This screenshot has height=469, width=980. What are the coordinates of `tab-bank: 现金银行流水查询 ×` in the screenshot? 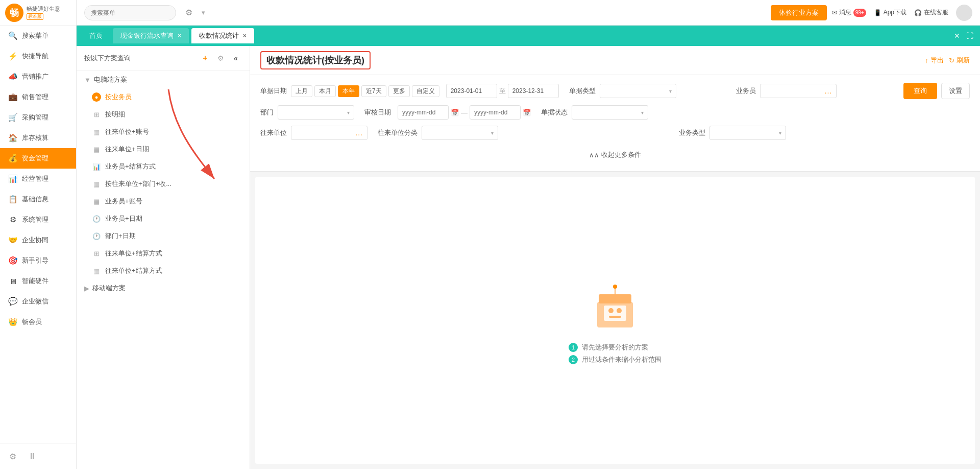 It's located at (151, 36).